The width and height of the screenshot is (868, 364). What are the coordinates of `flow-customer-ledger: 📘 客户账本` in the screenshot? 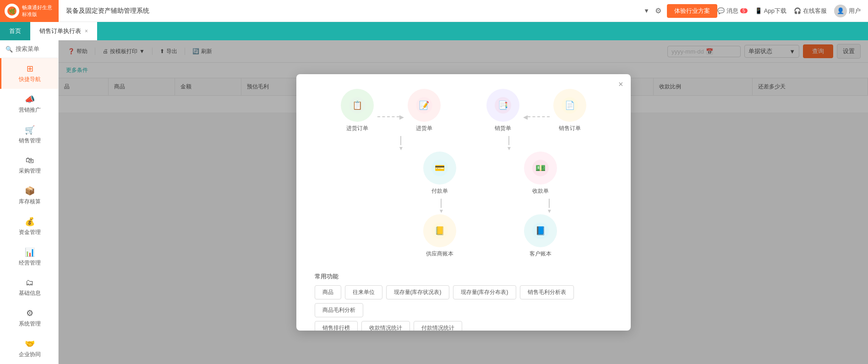 It's located at (540, 236).